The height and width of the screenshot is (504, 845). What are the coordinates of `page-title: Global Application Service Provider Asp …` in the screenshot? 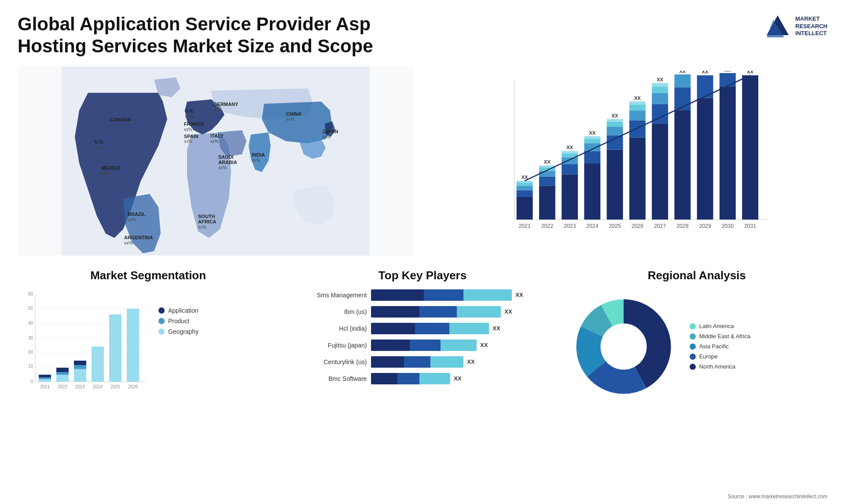 It's located at (216, 35).